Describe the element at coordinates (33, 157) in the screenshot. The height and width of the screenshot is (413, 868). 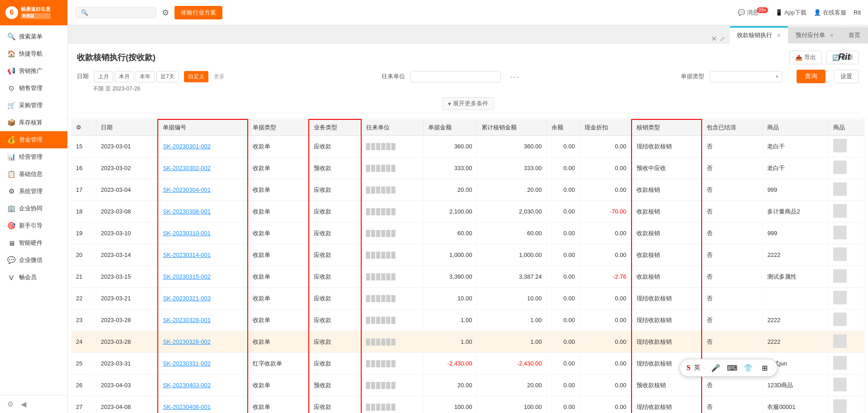
I see `sidebar-item-operation: 📊经营管理` at that location.